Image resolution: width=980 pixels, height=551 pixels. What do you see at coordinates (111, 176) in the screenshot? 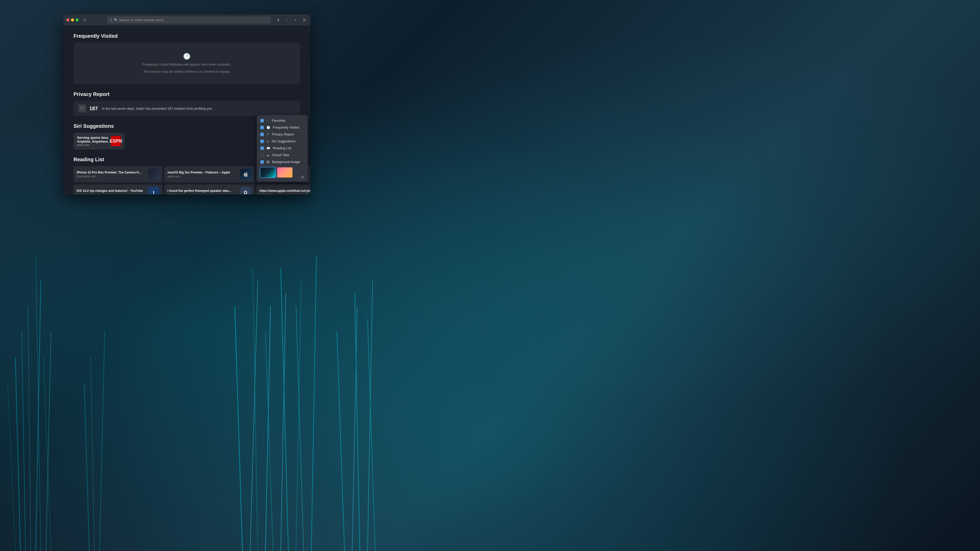
I see `reading-card-domain: blog.halide.cam` at bounding box center [111, 176].